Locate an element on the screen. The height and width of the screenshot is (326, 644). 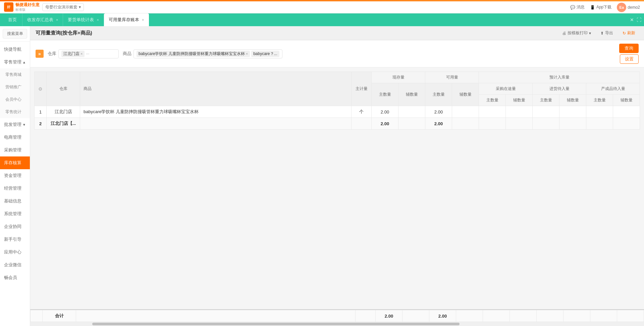
sidebar-item-wholesale-mgmt: 批发管理 ▼ is located at coordinates (15, 125).